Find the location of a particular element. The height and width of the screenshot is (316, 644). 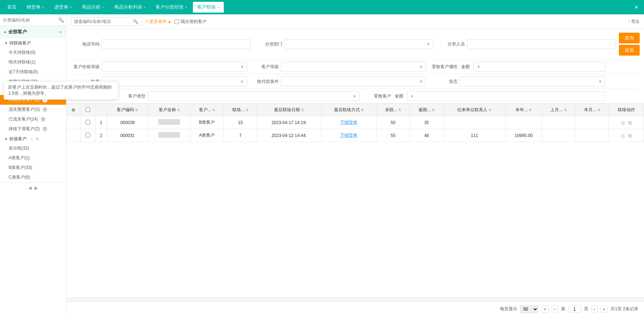

filter-input-status: ▼ is located at coordinates (532, 81).